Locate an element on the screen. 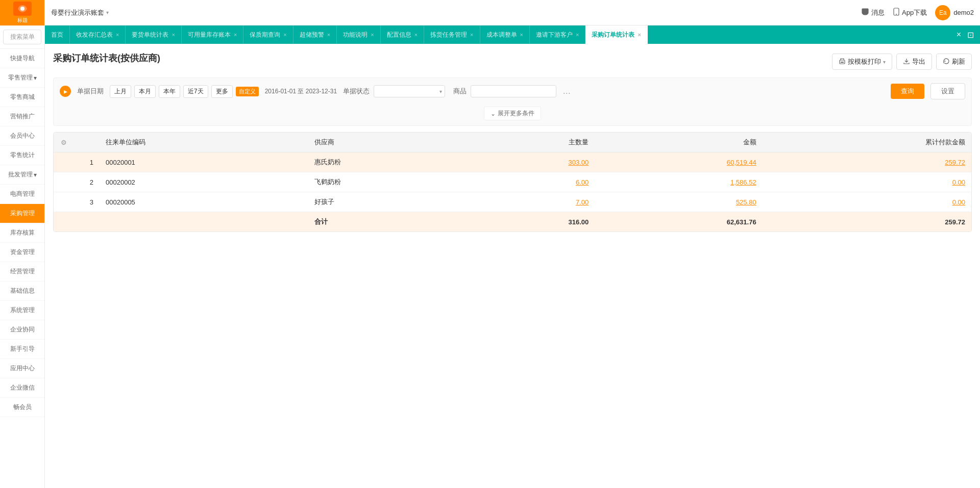 The height and width of the screenshot is (488, 980). tab-config-info: 配置信息 × is located at coordinates (402, 35).